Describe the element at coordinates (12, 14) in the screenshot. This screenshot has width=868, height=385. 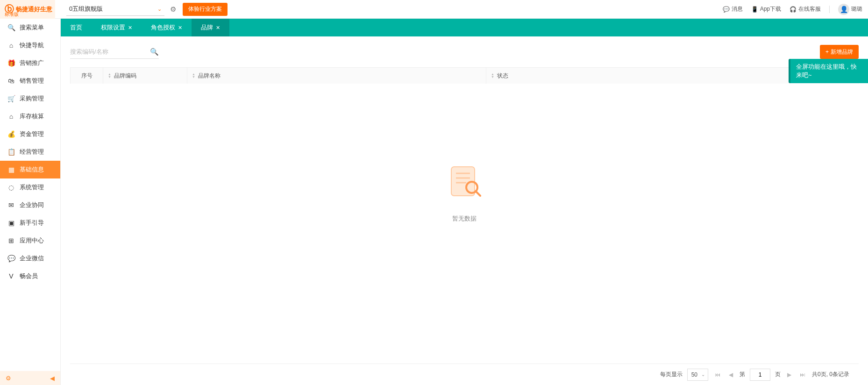
I see `logo-subtext: 标准版` at that location.